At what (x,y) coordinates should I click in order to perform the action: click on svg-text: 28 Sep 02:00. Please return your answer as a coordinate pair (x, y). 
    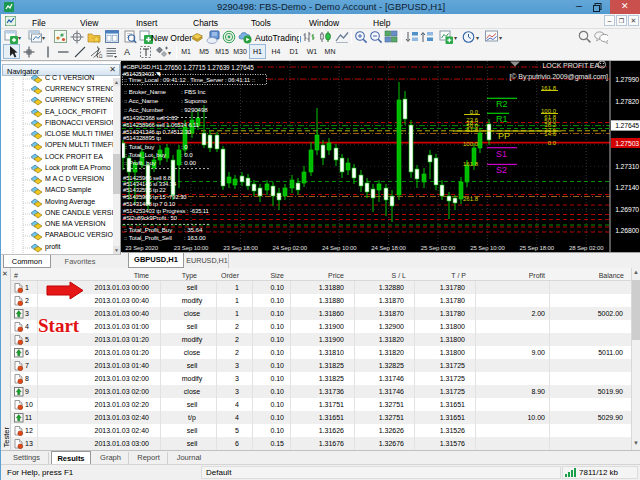
    Looking at the image, I should click on (586, 248).